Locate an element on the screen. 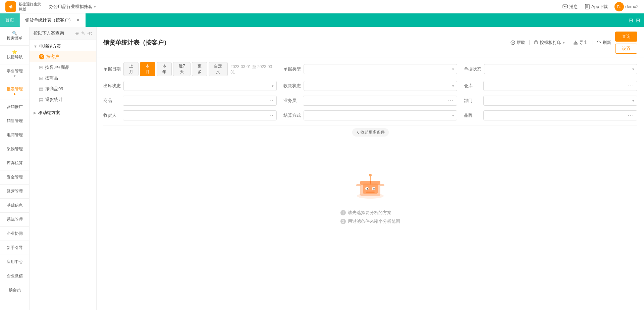  scheme-panel: 按以下方案查询 ⊕ ✎ ≪ ▼ 电脑端方案 客 按客户 is located at coordinates (63, 168).